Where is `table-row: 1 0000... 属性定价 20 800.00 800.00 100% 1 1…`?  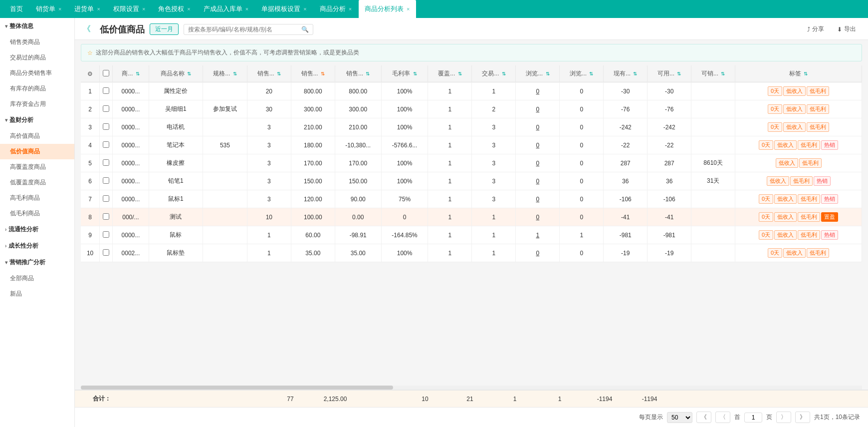 table-row: 1 0000... 属性定价 20 800.00 800.00 100% 1 1… is located at coordinates (471, 91).